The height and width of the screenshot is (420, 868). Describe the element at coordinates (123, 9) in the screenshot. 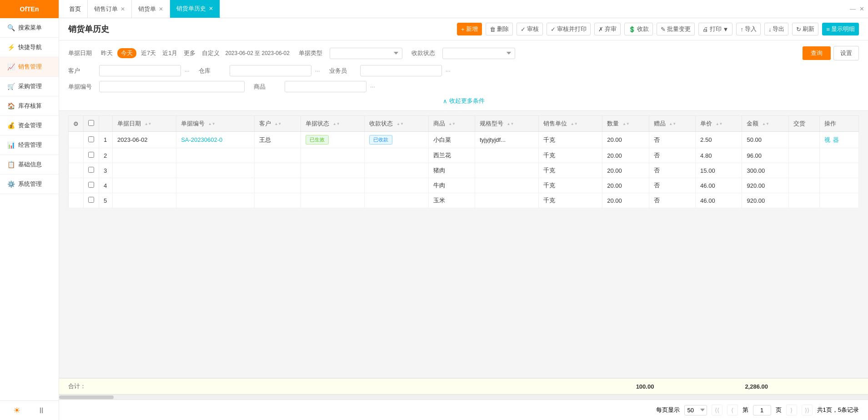

I see `tab-sales-order-close: ✕` at that location.